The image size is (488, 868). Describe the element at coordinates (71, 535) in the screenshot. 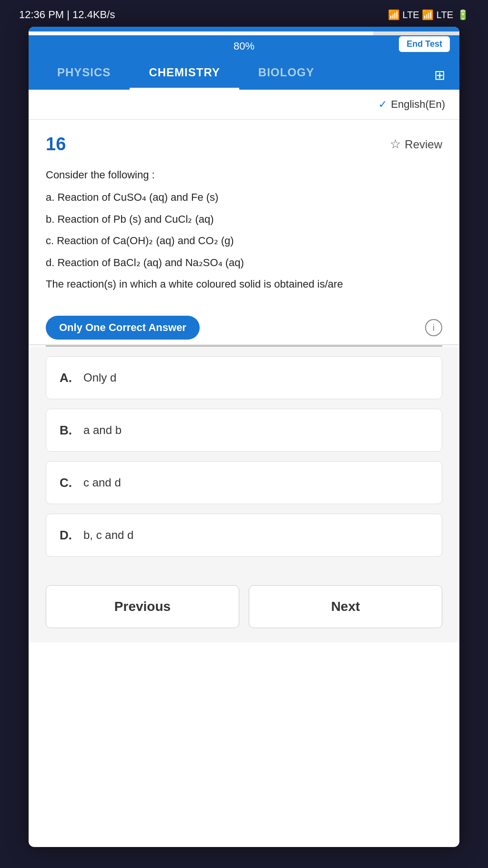

I see `option-d-letter: D.` at that location.